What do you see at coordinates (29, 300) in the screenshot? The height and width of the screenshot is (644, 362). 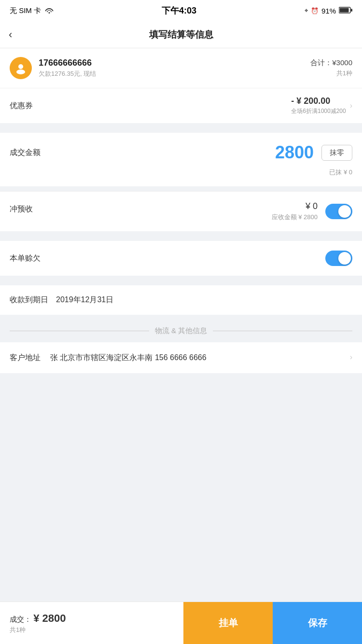 I see `duedate-label: 收款到期日` at bounding box center [29, 300].